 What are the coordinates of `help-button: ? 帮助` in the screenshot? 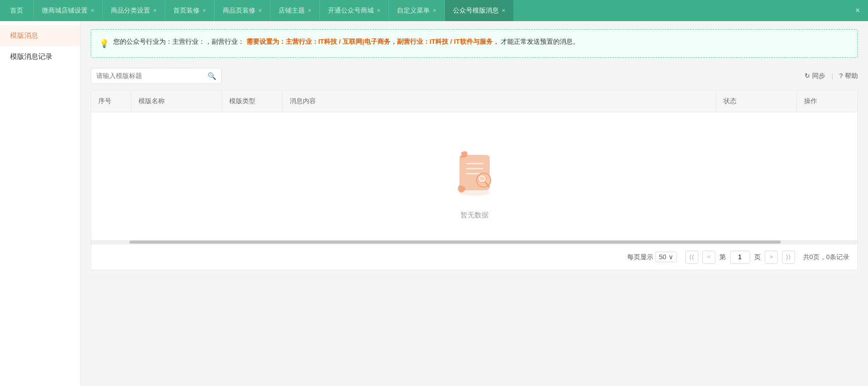 It's located at (848, 76).